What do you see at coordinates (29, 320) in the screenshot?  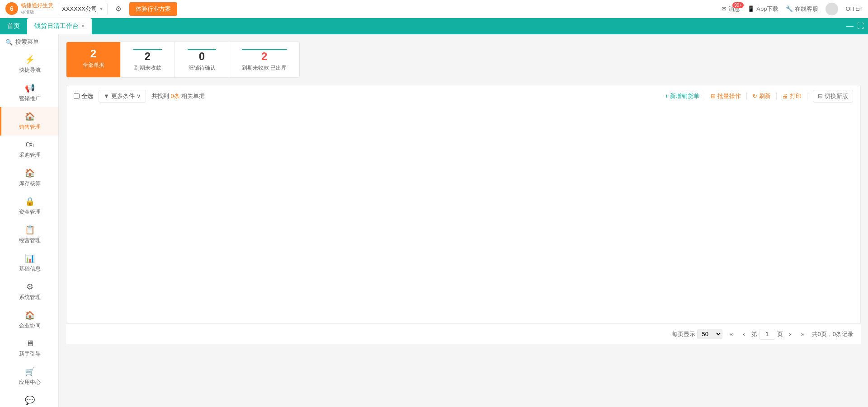 I see `sidebar-item-enterprise: 🏠 企业协同` at bounding box center [29, 320].